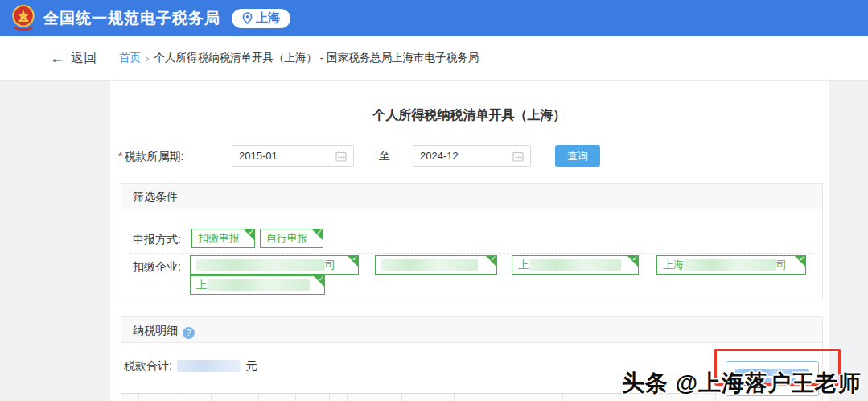 The image size is (868, 401). What do you see at coordinates (578, 156) in the screenshot?
I see `query-button: 查询` at bounding box center [578, 156].